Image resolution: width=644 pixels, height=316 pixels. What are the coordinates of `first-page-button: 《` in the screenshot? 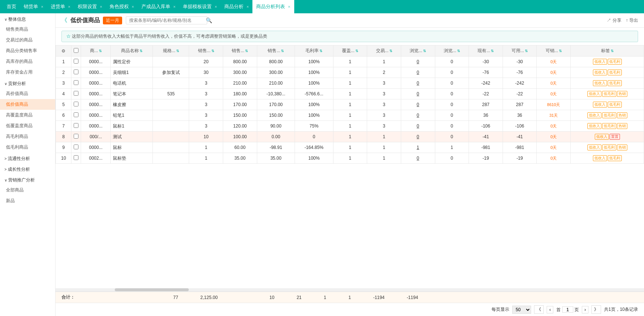 It's located at (539, 310).